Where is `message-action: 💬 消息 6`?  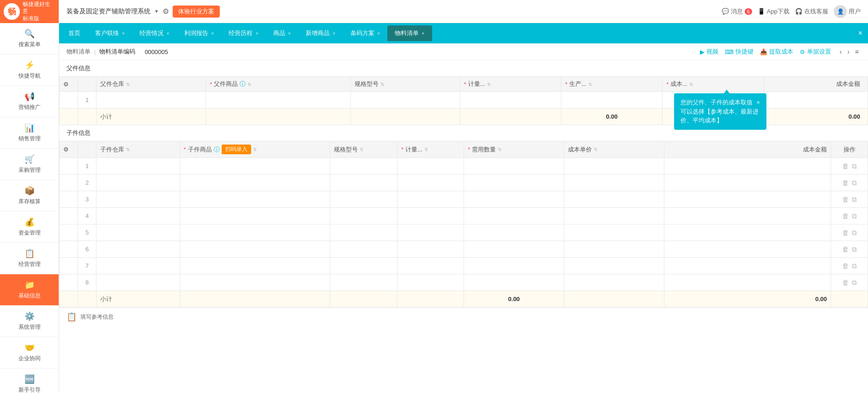 message-action: 💬 消息 6 is located at coordinates (737, 12).